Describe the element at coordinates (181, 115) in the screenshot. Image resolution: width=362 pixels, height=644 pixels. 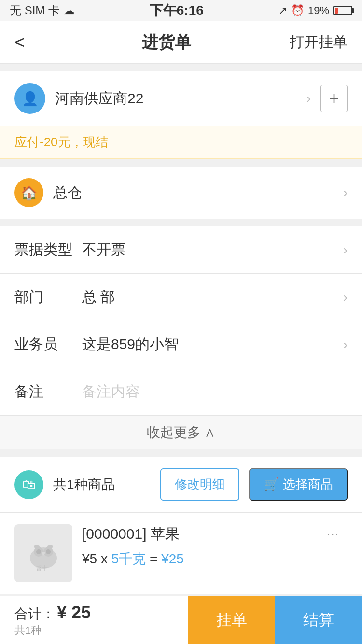
I see `supplier-section: 👤 河南供应商22 › + 应付-20元，现结` at that location.